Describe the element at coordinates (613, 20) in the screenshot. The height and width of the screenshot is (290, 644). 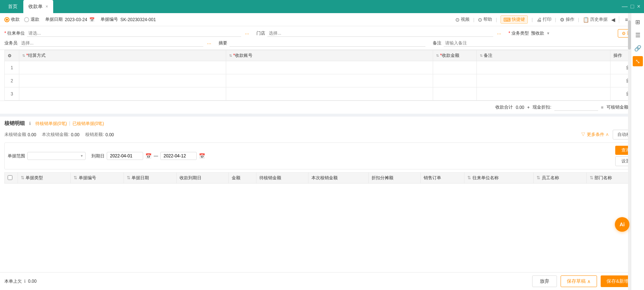
I see `prev-arrow: ◀` at that location.